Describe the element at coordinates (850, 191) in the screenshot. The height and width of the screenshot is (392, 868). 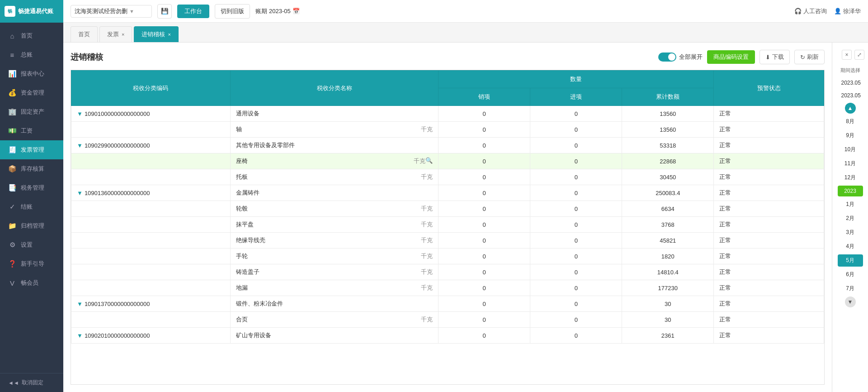
I see `period-year-2023: 2023` at that location.